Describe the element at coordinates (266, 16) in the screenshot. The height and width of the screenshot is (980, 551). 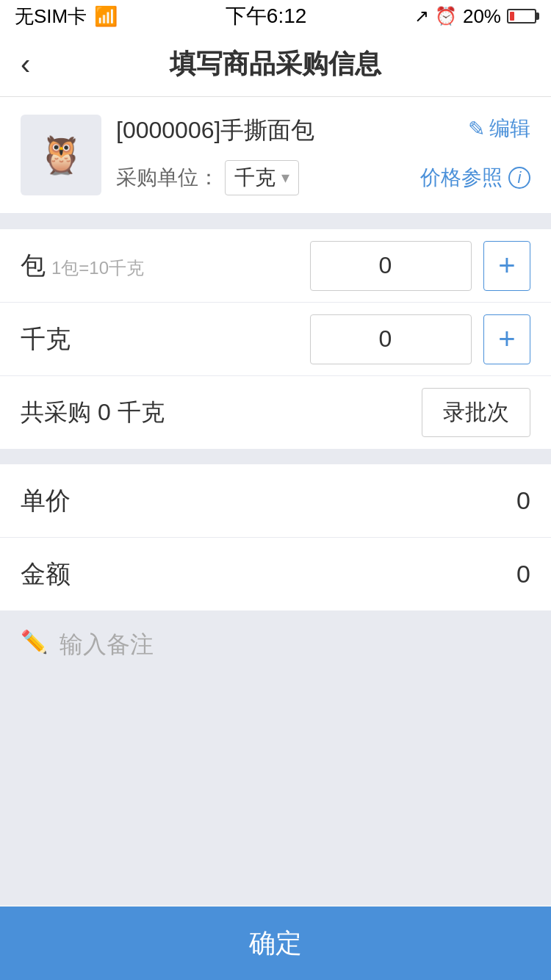
I see `clock: 下午6:12` at that location.